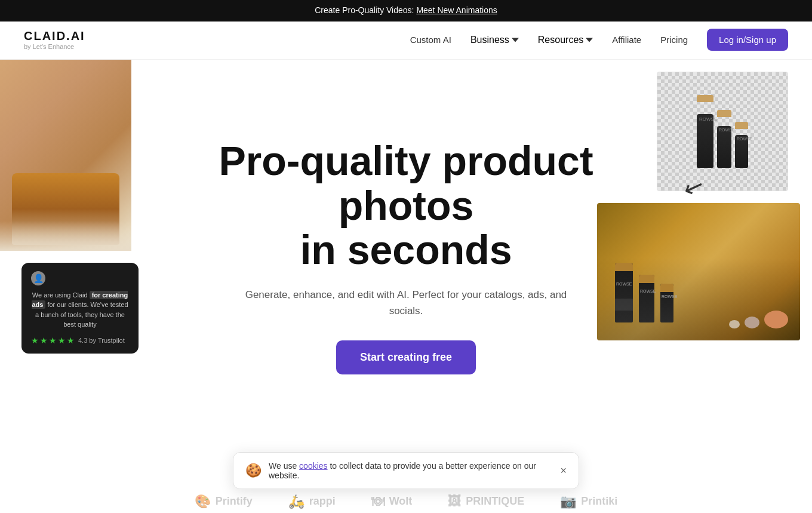 Image resolution: width=812 pixels, height=513 pixels. Describe the element at coordinates (55, 36) in the screenshot. I see `logo-text: CLAID.AI` at that location.